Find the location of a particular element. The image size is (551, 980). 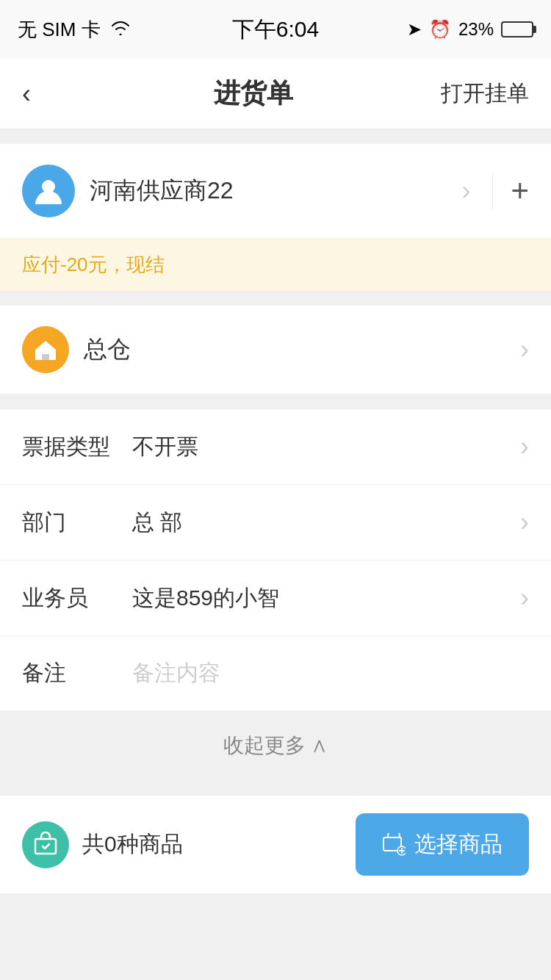

warehouse-row: 总仓 is located at coordinates (276, 350).